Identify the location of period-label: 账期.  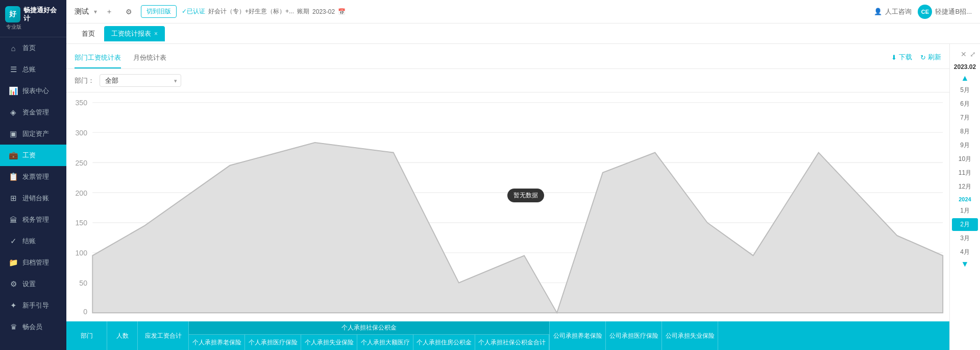
(303, 11).